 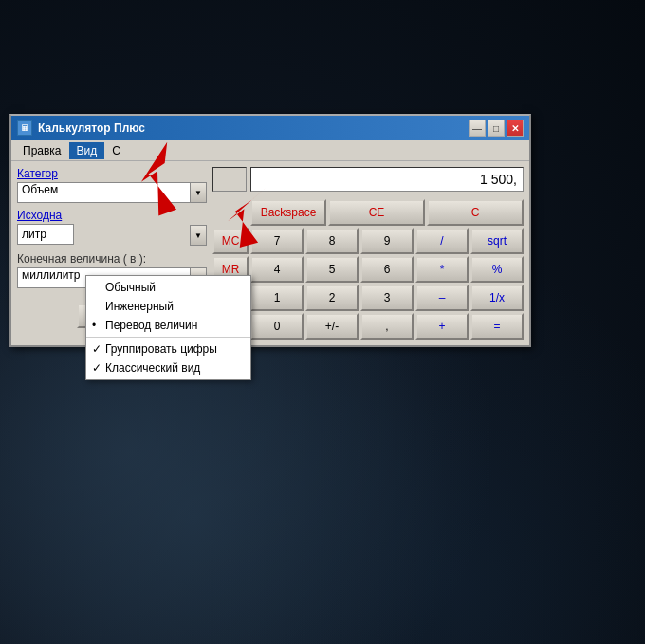 I want to click on menu-option-normal: Обычный, so click(x=169, y=287).